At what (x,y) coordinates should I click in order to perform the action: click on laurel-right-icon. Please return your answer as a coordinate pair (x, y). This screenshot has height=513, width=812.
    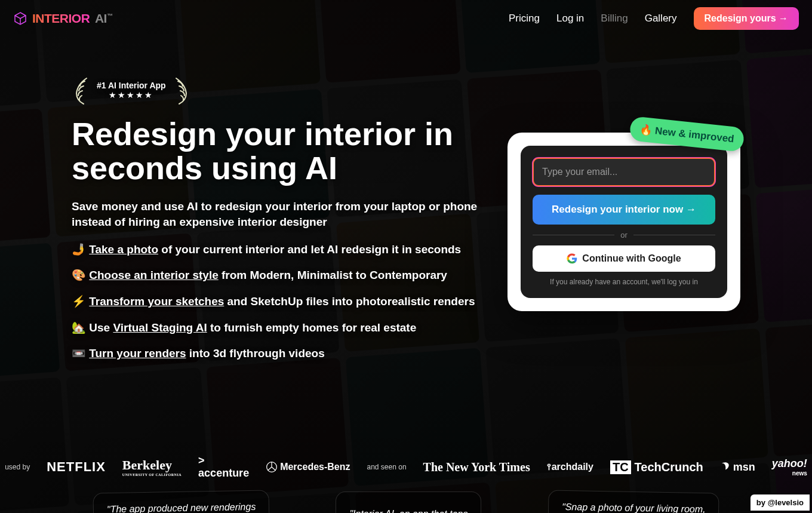
    Looking at the image, I should click on (182, 90).